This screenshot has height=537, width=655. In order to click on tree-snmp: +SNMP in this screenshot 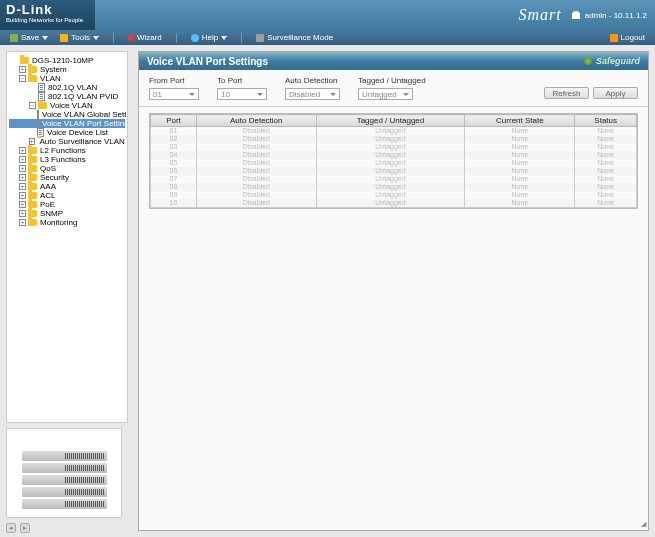, I will do `click(67, 214)`.